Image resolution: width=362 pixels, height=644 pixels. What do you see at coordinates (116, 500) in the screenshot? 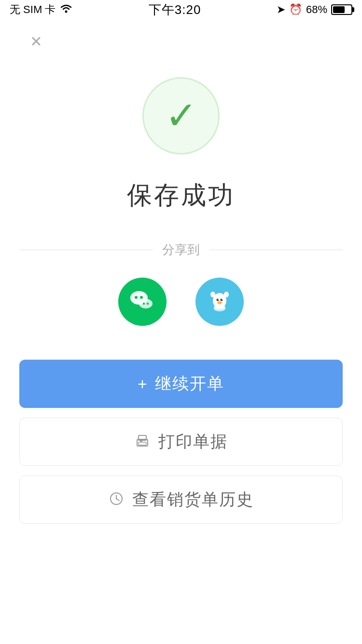
I see `clock-icon` at bounding box center [116, 500].